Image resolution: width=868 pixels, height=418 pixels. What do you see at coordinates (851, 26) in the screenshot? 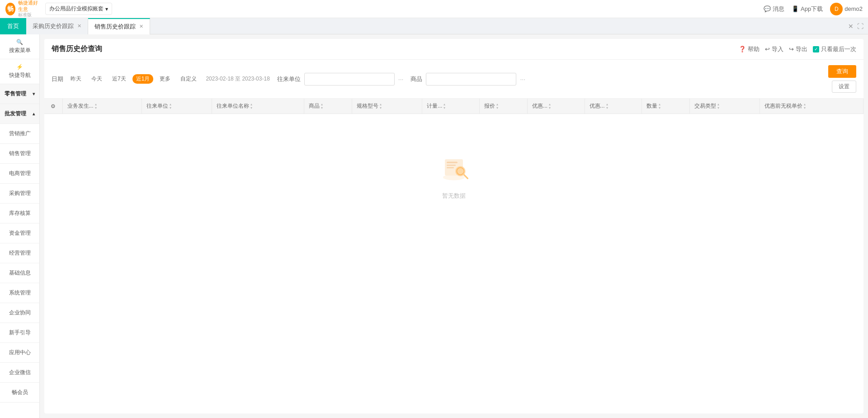
I see `tab-close-all-icon: ✕` at bounding box center [851, 26].